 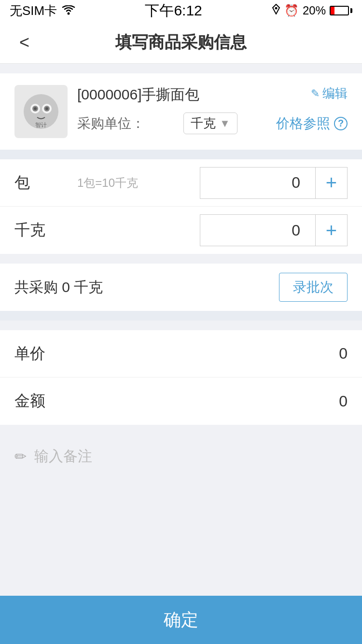 What do you see at coordinates (181, 183) in the screenshot?
I see `bag-row: 包 1包=10千克 +` at bounding box center [181, 183].